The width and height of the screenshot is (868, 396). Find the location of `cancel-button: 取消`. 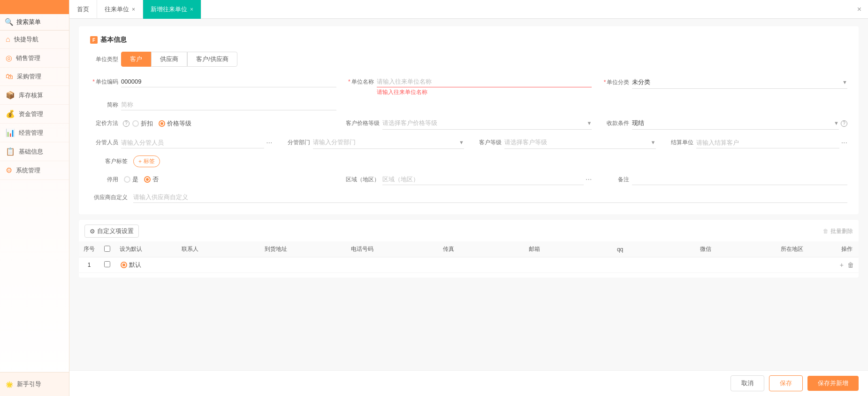

cancel-button: 取消 is located at coordinates (747, 383).